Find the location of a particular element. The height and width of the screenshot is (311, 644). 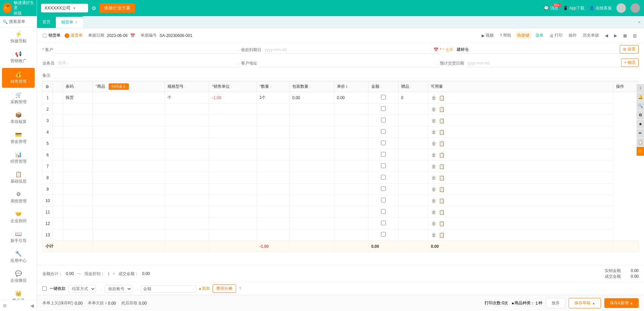

payment-account-select: 收款账号 is located at coordinates (118, 289).